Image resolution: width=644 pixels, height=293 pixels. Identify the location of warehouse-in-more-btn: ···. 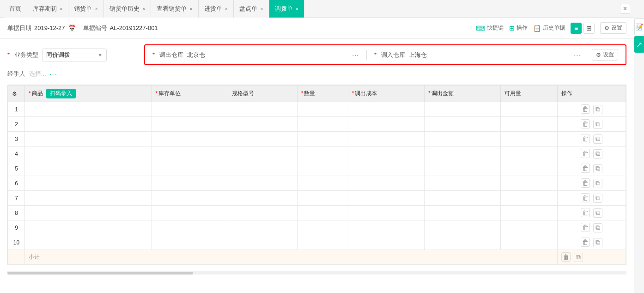
(577, 55).